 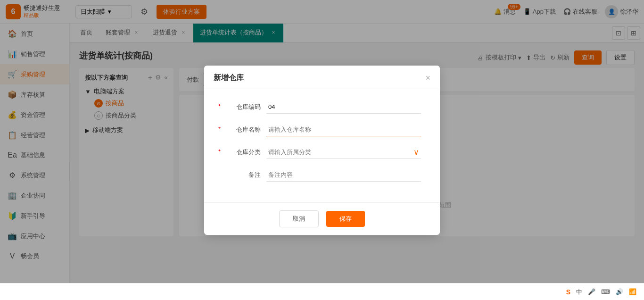 I want to click on bottom-keyboard-icon: ⌨, so click(x=605, y=292).